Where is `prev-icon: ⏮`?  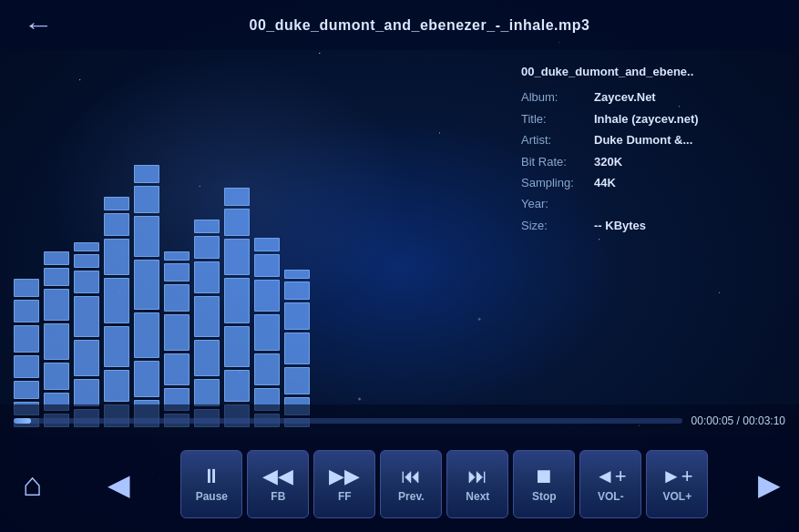 prev-icon: ⏮ is located at coordinates (411, 476).